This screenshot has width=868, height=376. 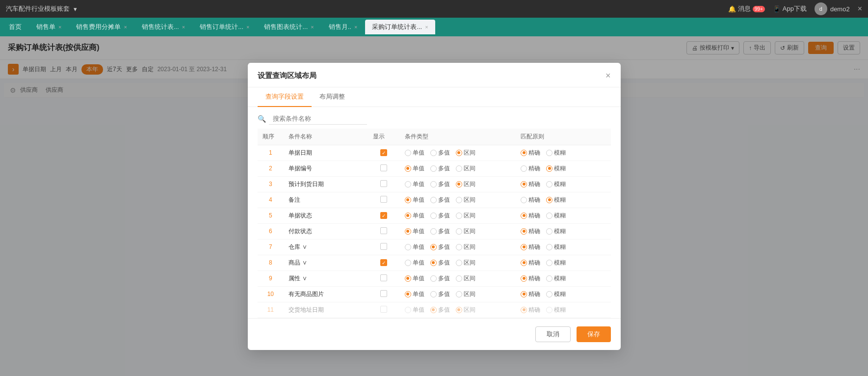 I want to click on search-input, so click(x=318, y=119).